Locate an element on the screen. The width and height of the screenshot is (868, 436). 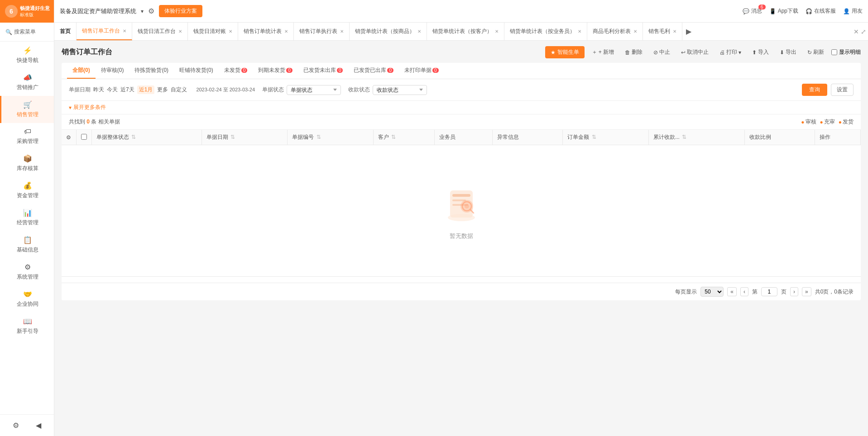
tab-sales-stat: 销售订单统计表 ✕ is located at coordinates (266, 32).